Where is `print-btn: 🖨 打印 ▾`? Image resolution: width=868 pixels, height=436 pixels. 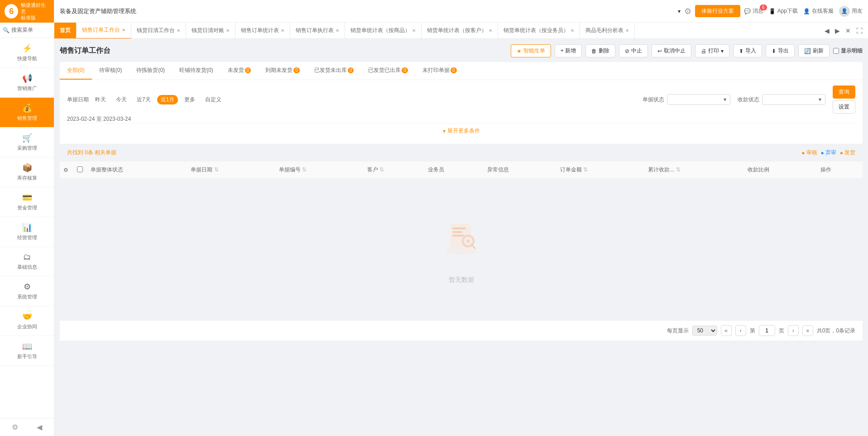 print-btn: 🖨 打印 ▾ is located at coordinates (712, 51).